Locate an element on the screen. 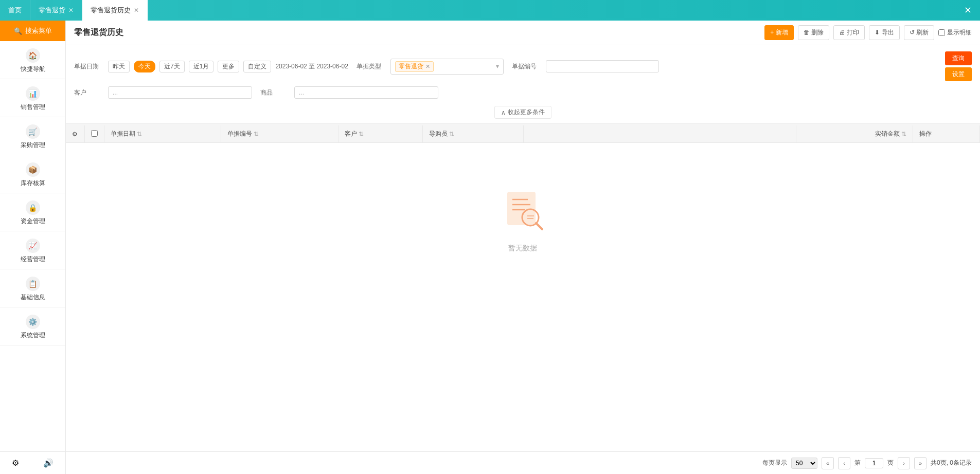 This screenshot has height=474, width=980. collapse-row: ∧ 收起更多条件 is located at coordinates (523, 113).